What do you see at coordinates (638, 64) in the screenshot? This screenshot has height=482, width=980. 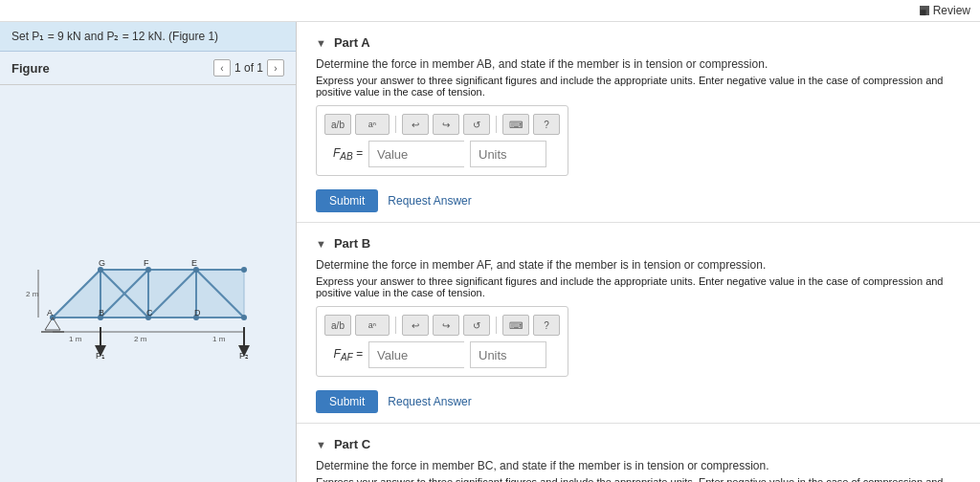 I see `part-a-instruction-main: Determine the force in member AB, and st…` at bounding box center [638, 64].